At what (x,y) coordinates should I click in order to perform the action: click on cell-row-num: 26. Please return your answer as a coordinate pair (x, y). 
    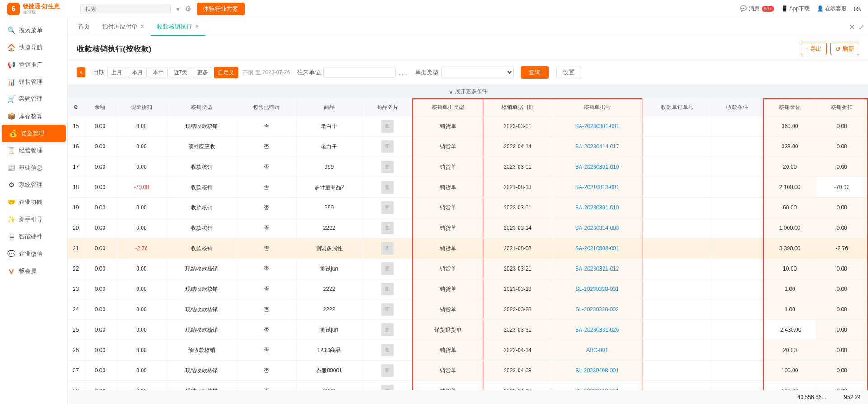
    Looking at the image, I should click on (76, 350).